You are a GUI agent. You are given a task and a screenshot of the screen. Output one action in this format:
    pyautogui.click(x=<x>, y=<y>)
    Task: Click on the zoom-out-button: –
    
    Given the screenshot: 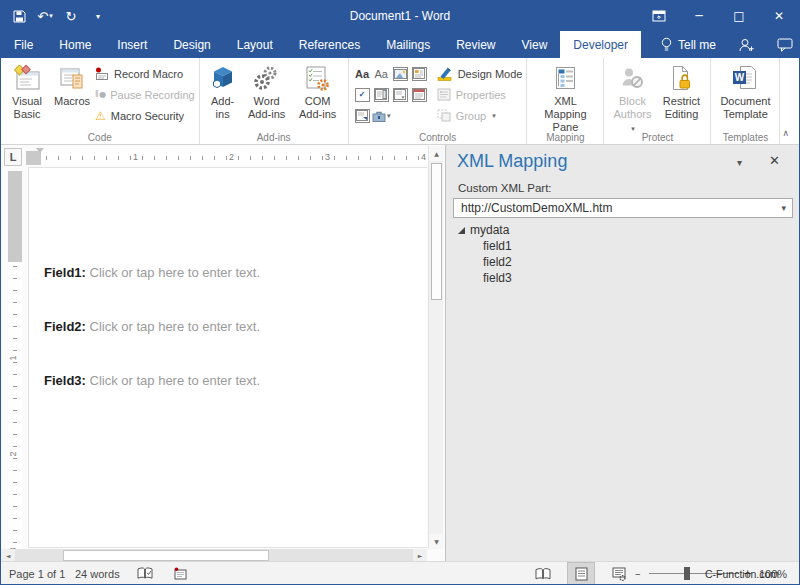 What is the action you would take?
    pyautogui.click(x=638, y=574)
    